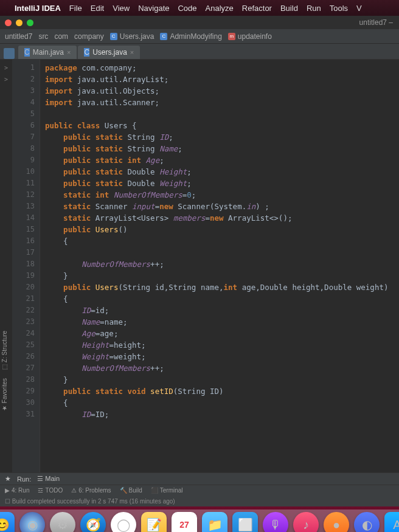 The height and width of the screenshot is (532, 399). I want to click on crumb-file: CUsers.java, so click(133, 36).